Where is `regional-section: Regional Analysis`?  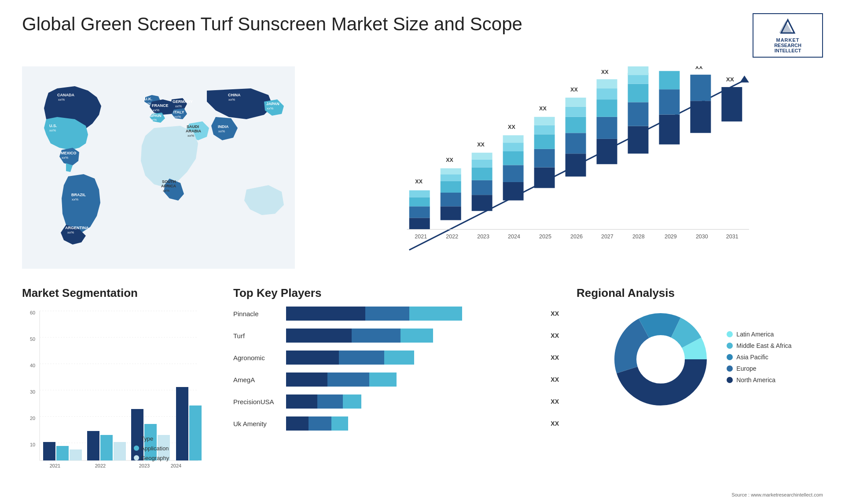
regional-section: Regional Analysis is located at coordinates (700, 392).